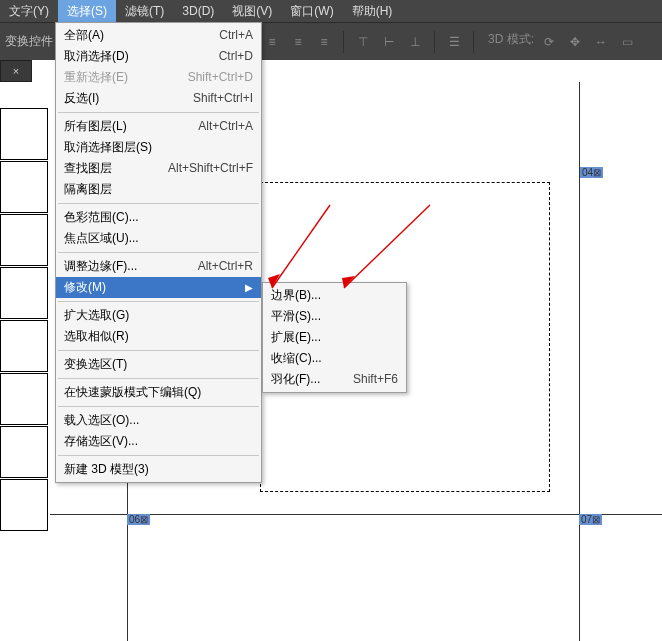 Image resolution: width=662 pixels, height=641 pixels. Describe the element at coordinates (363, 42) in the screenshot. I see `align-top-icon: ⊤` at that location.